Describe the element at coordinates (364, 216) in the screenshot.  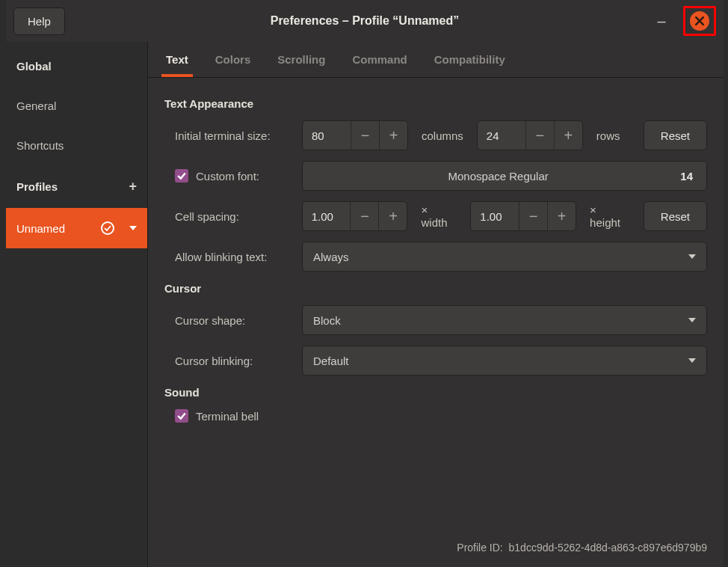
I see `width-decrement: −` at that location.